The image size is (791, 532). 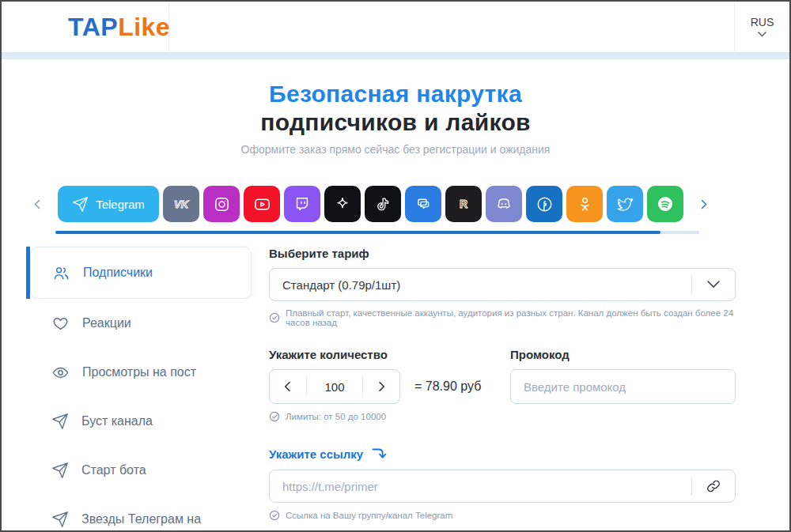 I want to click on tariff-hint: Плавный старт, качественные аккаунты, ау…, so click(x=502, y=318).